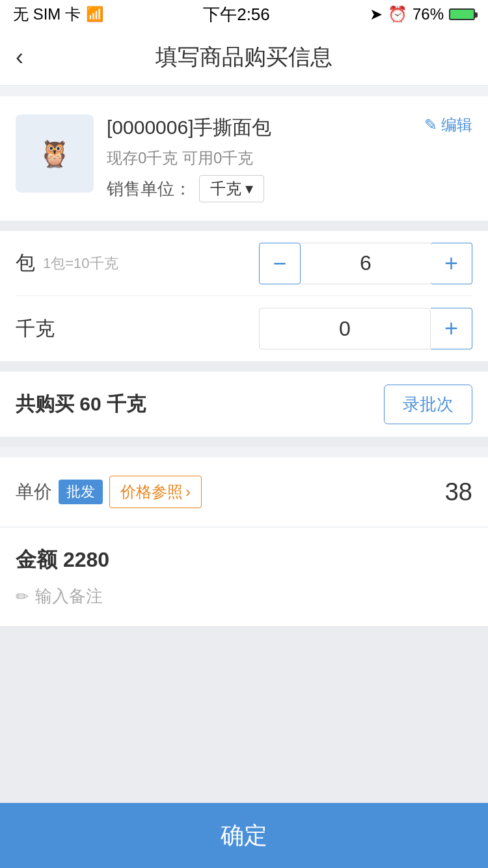  What do you see at coordinates (452, 264) in the screenshot?
I see `increase-bao-button: +` at bounding box center [452, 264].